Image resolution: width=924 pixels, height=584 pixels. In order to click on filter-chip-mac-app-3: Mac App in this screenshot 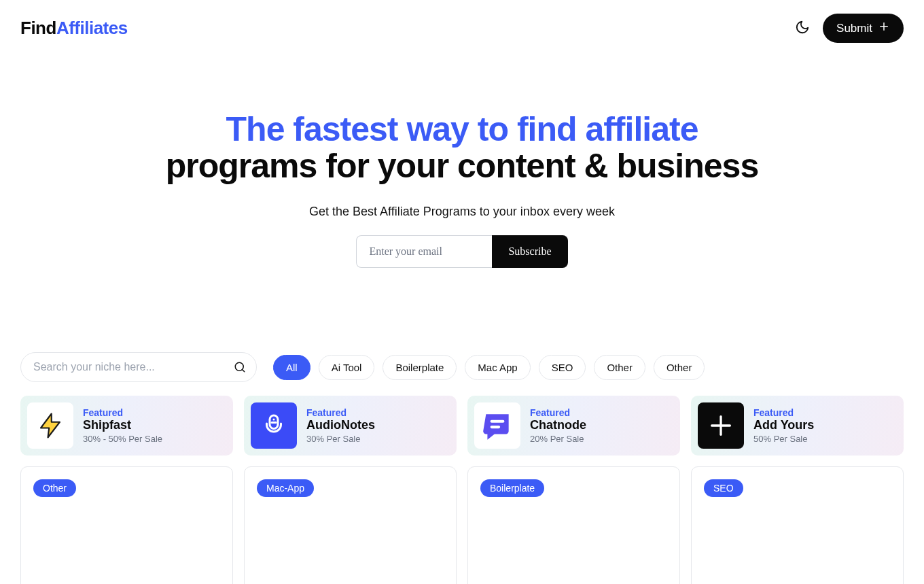, I will do `click(497, 367)`.